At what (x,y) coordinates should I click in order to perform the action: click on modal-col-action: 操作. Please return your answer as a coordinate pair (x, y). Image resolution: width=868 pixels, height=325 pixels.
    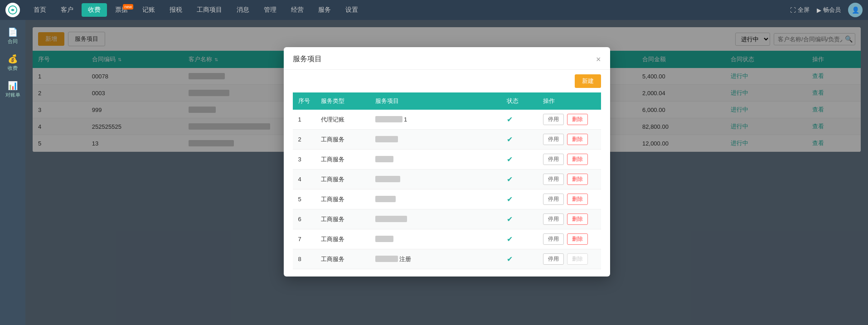
    Looking at the image, I should click on (569, 101).